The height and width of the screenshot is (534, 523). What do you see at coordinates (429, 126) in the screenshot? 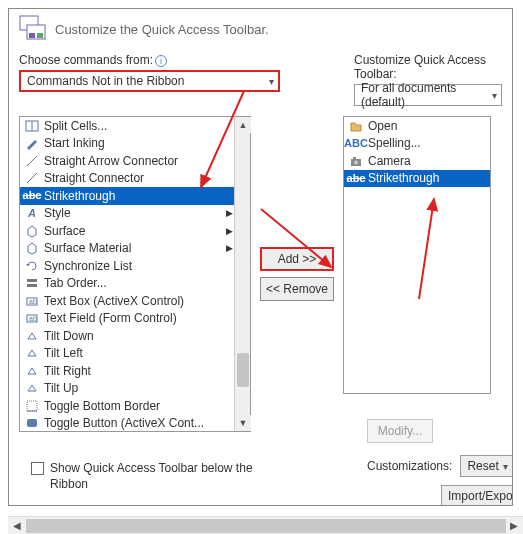
I see `list-item-label: Open` at bounding box center [429, 126].